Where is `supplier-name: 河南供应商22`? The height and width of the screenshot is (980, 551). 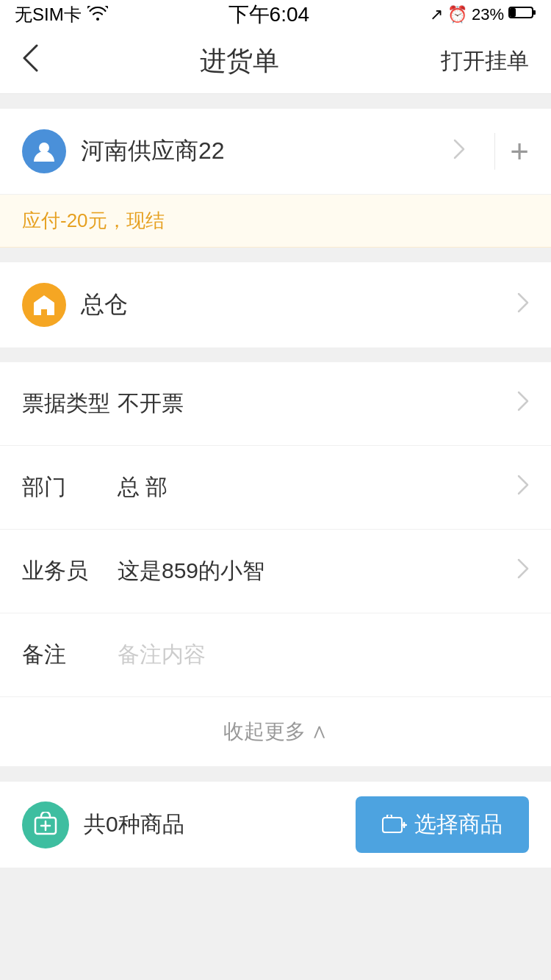 supplier-name: 河南供应商22 is located at coordinates (267, 151).